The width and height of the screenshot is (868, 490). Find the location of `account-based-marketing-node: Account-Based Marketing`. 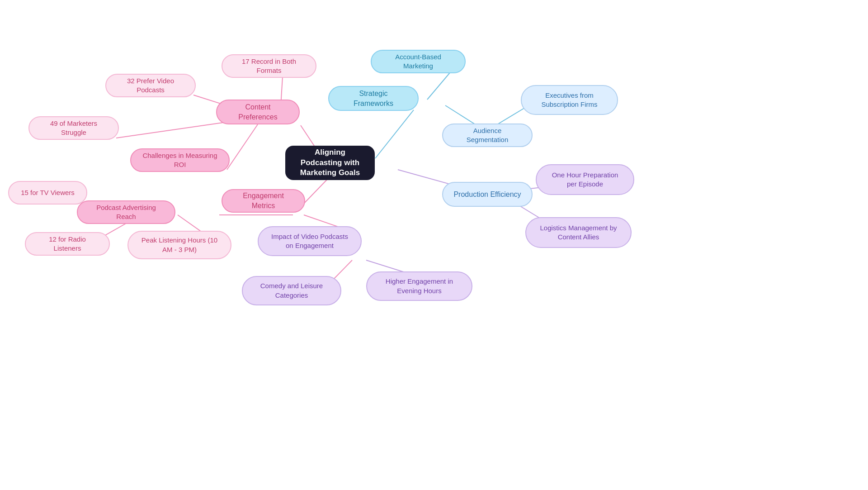

account-based-marketing-node: Account-Based Marketing is located at coordinates (418, 62).